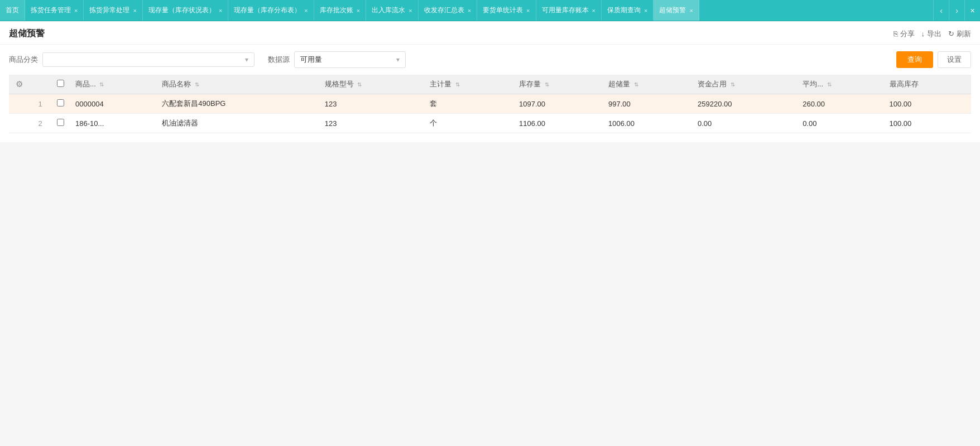  What do you see at coordinates (238, 104) in the screenshot?
I see `td-product-name: 六配套新昌490BPG` at bounding box center [238, 104].